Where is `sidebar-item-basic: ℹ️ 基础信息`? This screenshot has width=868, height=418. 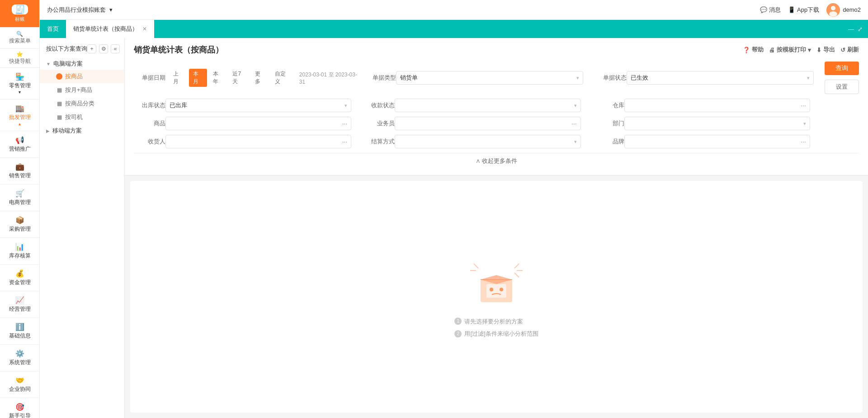 sidebar-item-basic: ℹ️ 基础信息 is located at coordinates (20, 331).